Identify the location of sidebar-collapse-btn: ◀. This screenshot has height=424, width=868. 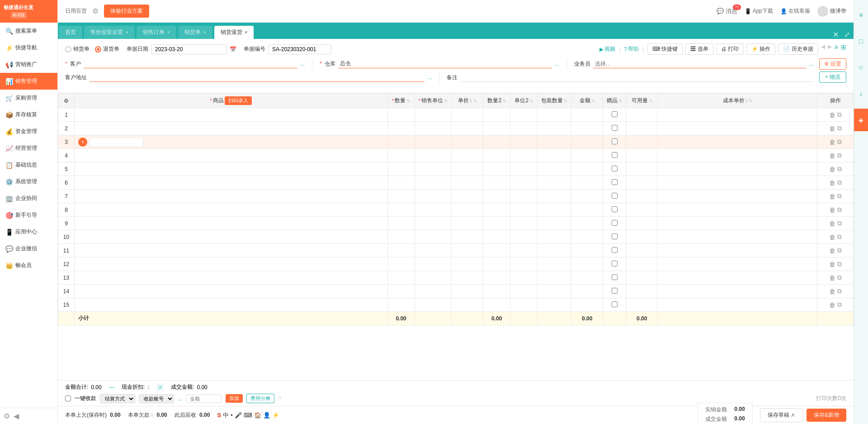
(16, 416).